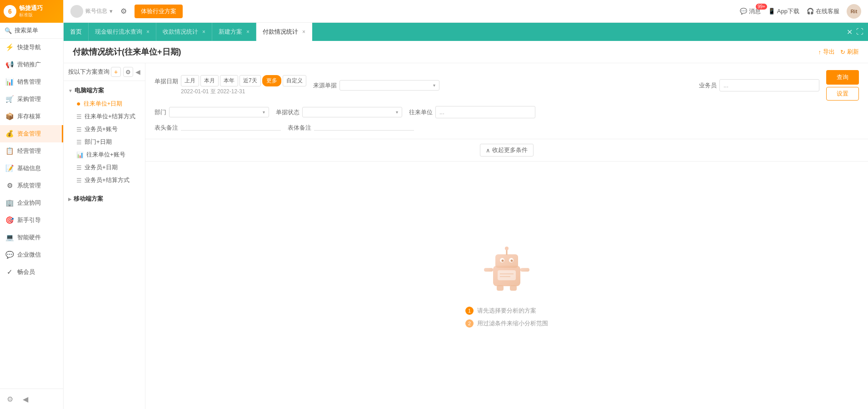 The image size is (868, 409). Describe the element at coordinates (166, 128) in the screenshot. I see `header-note-label: 表头备注` at that location.